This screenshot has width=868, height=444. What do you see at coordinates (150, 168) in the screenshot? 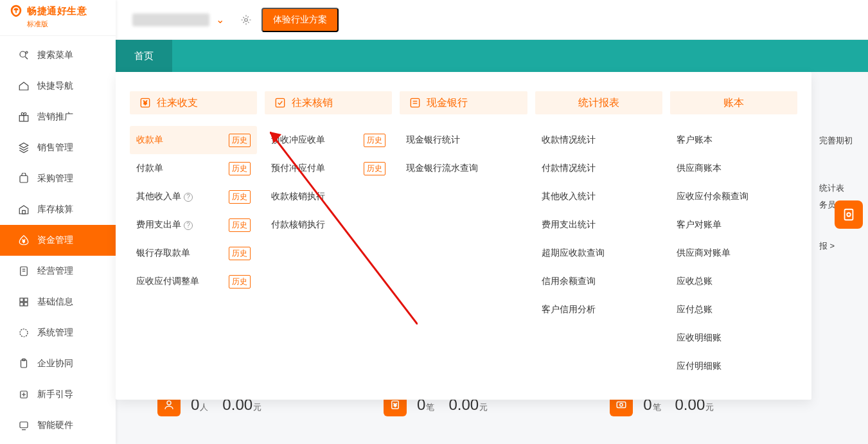
I see `menu-item-label: 付款单` at bounding box center [150, 168].